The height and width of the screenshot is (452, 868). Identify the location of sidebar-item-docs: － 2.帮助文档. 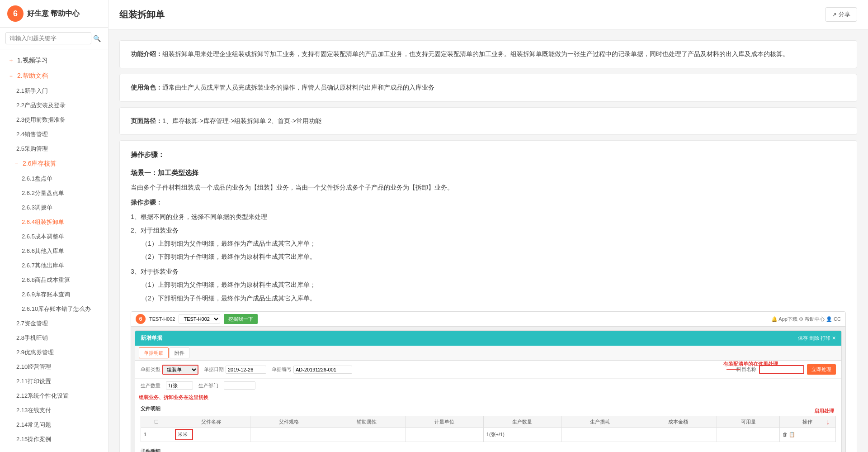
(54, 76).